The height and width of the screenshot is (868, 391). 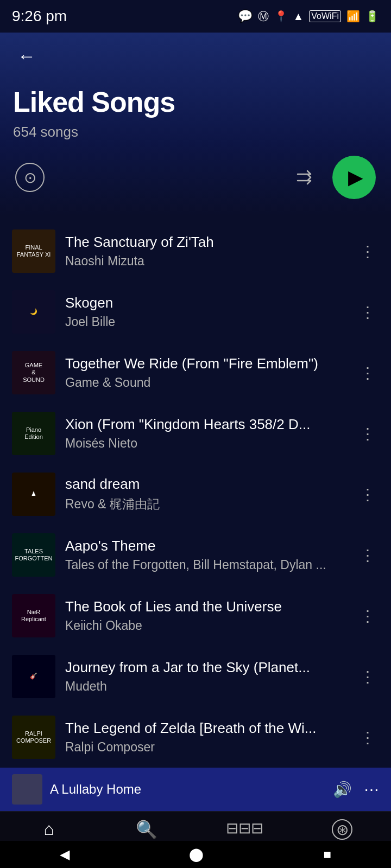 I want to click on song-artist: Keiichi Okabe, so click(x=206, y=626).